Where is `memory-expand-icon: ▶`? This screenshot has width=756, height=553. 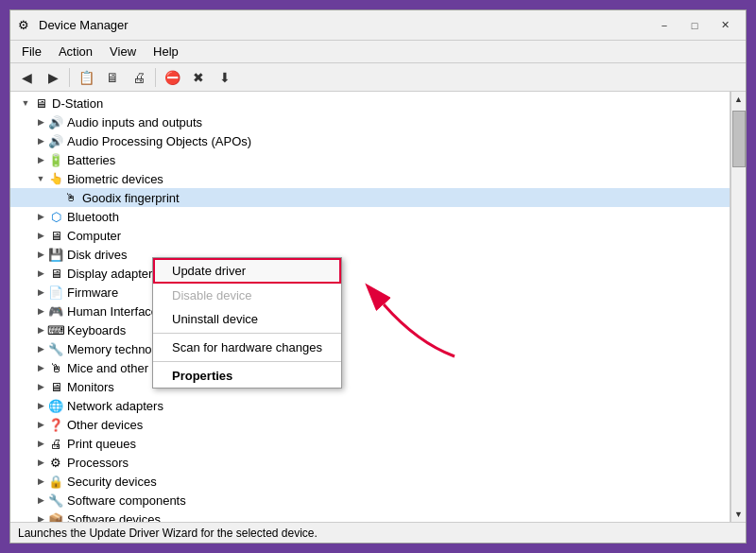 memory-expand-icon: ▶ is located at coordinates (41, 349).